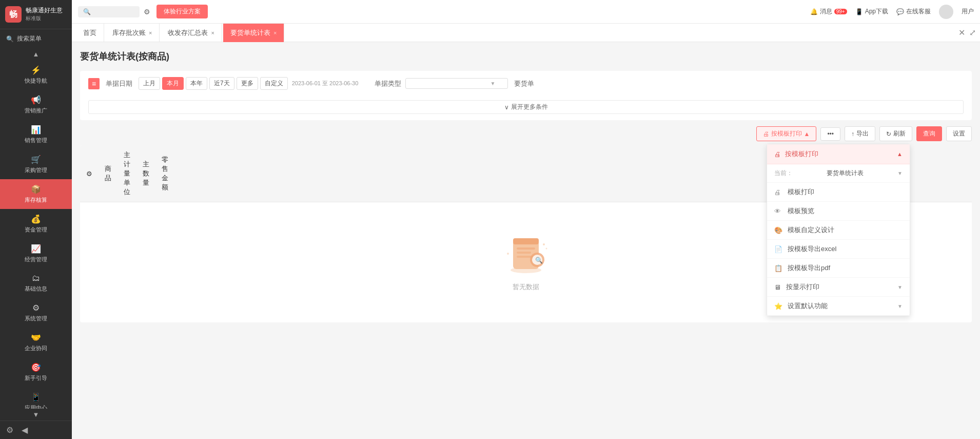 The width and height of the screenshot is (980, 439). What do you see at coordinates (876, 11) in the screenshot?
I see `app-download-label: App下载` at bounding box center [876, 11].